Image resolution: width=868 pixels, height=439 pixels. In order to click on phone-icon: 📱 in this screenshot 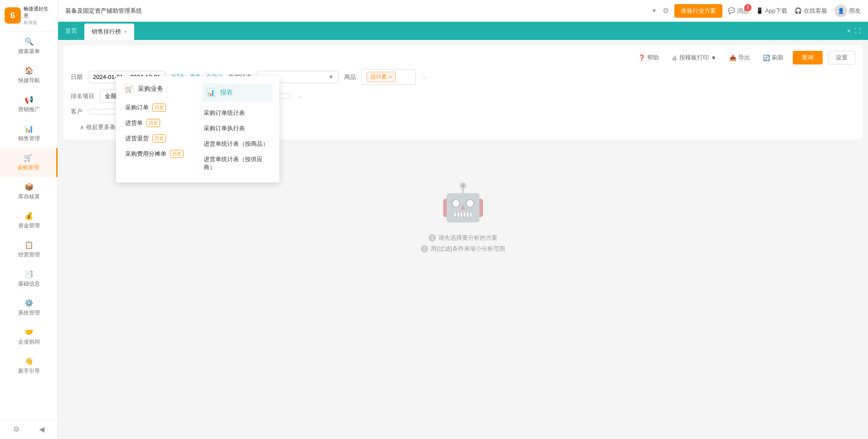, I will do `click(760, 11)`.